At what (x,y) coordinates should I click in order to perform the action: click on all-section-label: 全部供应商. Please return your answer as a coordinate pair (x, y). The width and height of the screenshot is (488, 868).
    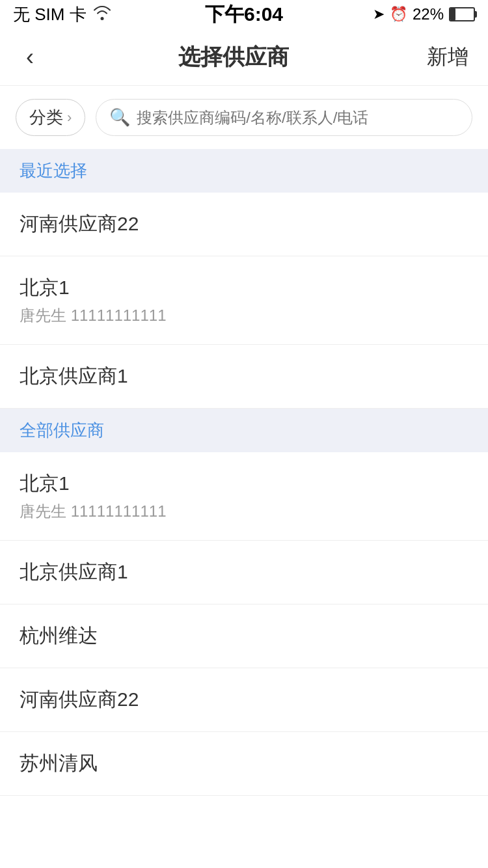
    Looking at the image, I should click on (62, 430).